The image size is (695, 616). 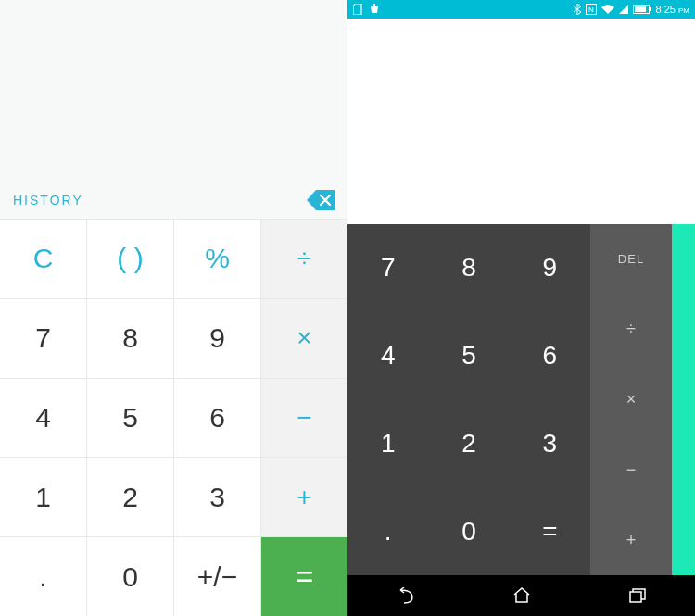 I want to click on nfc-icon: N, so click(x=591, y=9).